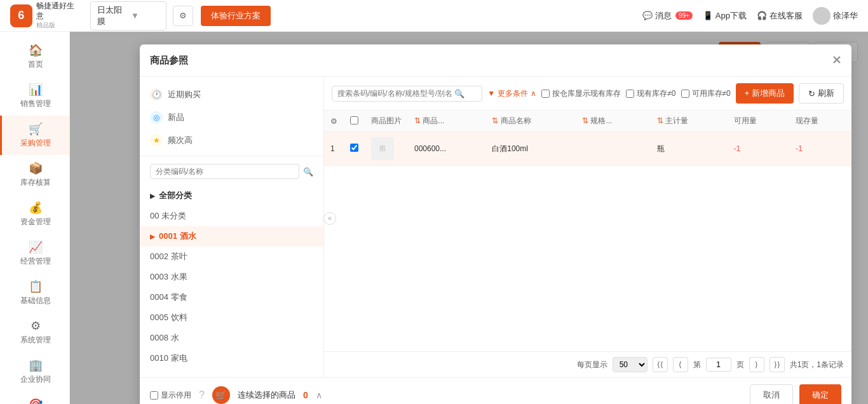 The image size is (868, 404). Describe the element at coordinates (777, 365) in the screenshot. I see `last-page-button: ⟩⟩` at that location.